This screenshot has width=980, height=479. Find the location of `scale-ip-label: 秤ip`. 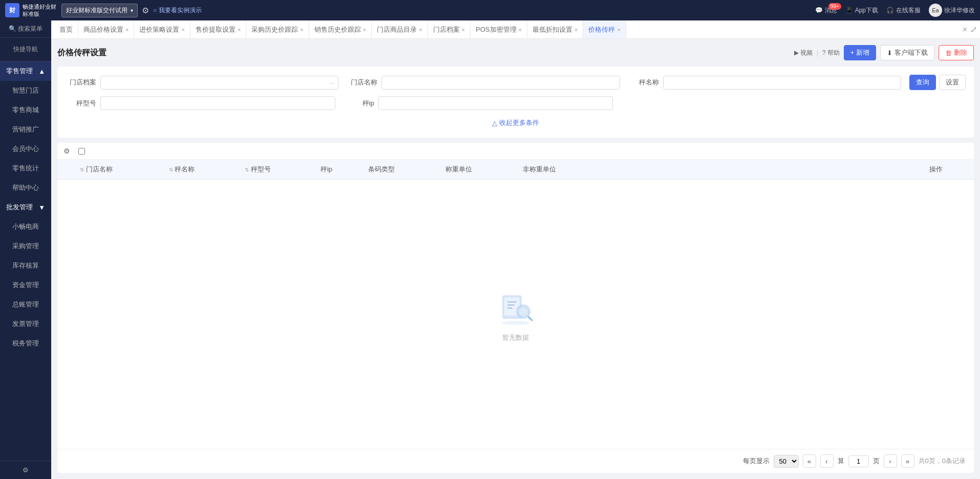

scale-ip-label: 秤ip is located at coordinates (359, 103).